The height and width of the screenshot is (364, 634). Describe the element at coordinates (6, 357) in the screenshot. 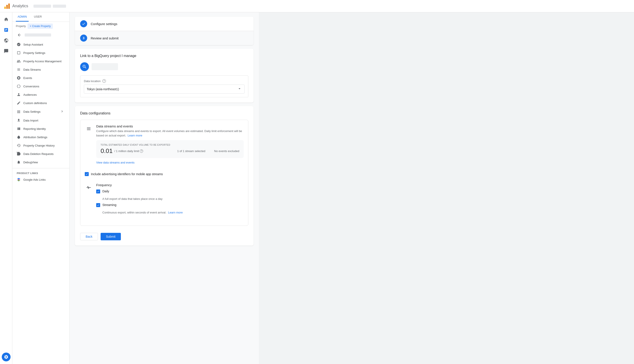

I see `nav-settings-icon` at that location.